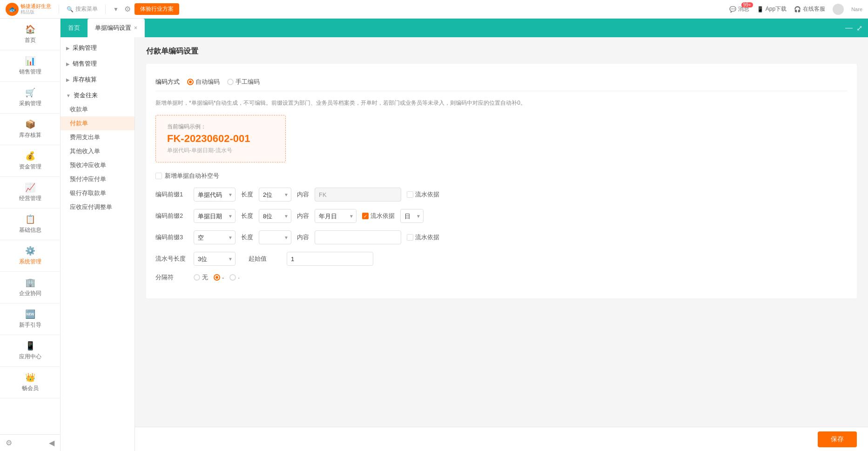 The height and width of the screenshot is (451, 868). I want to click on nav-group-sales: ▶ 销售管理, so click(98, 64).